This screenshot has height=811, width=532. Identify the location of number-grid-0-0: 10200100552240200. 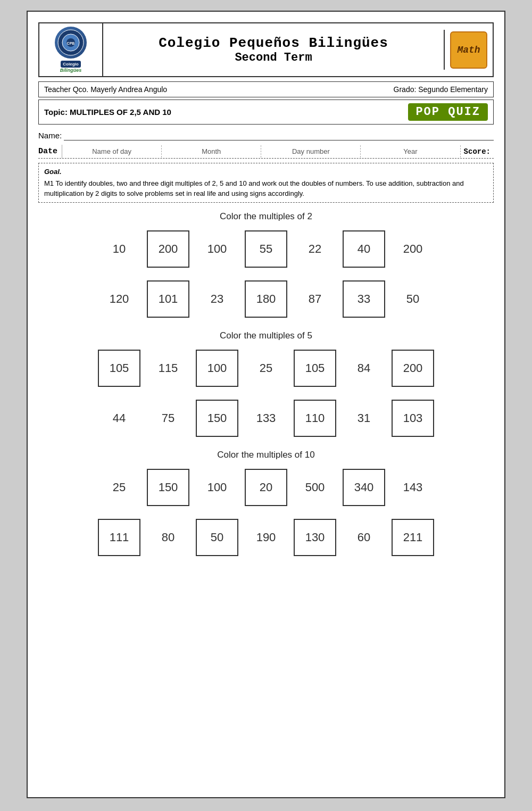
(266, 249).